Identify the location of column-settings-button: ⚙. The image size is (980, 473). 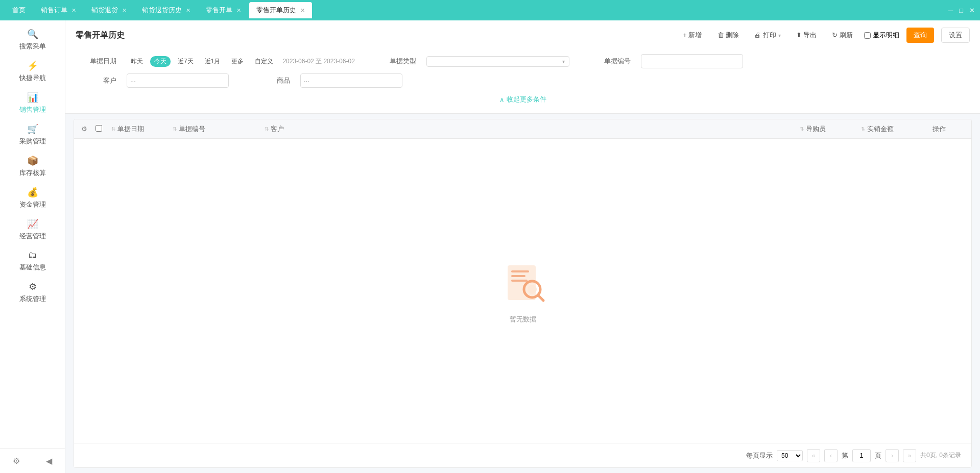
(84, 129).